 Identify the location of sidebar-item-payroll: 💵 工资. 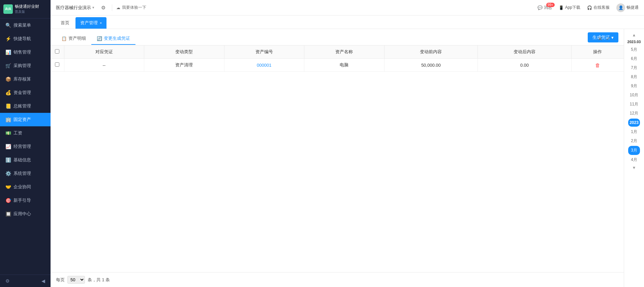
(25, 133).